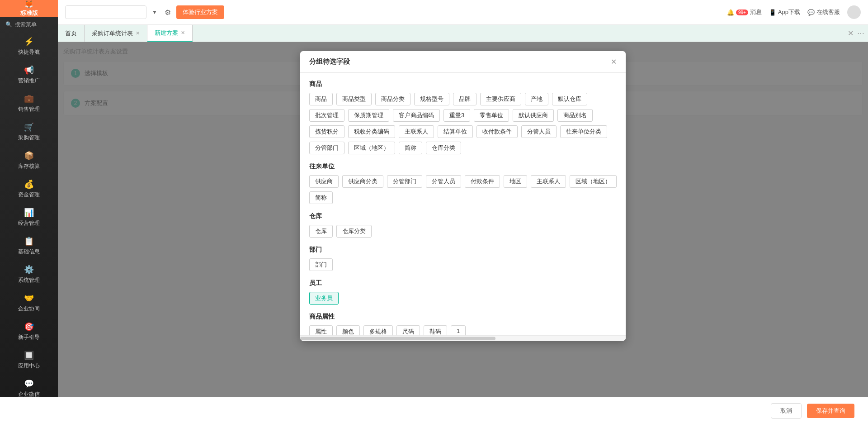 The height and width of the screenshot is (424, 868). What do you see at coordinates (435, 330) in the screenshot?
I see `field-tag-shoe-code: 鞋码` at bounding box center [435, 330].